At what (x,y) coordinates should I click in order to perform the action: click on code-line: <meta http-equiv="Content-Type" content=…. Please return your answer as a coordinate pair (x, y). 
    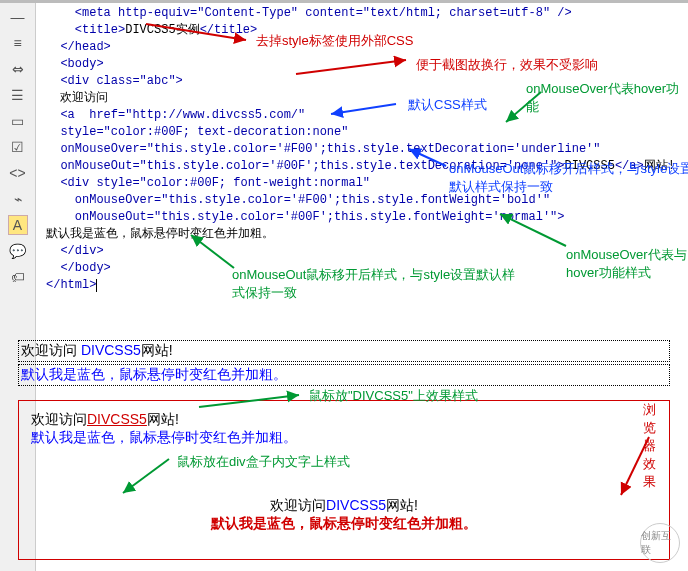
    Looking at the image, I should click on (367, 14).